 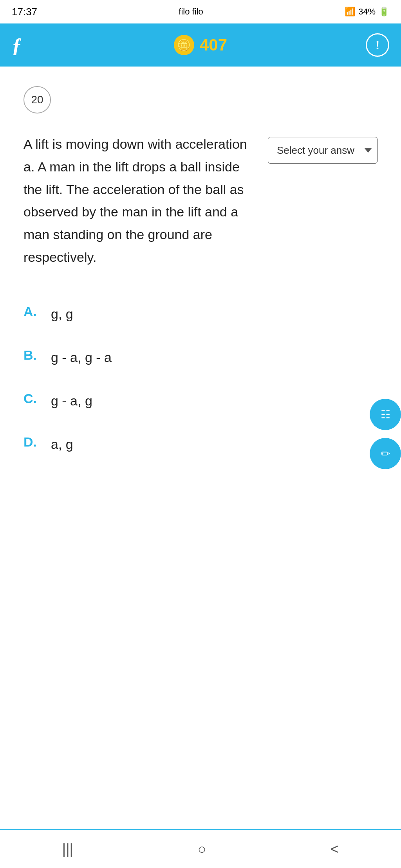 I want to click on fab-container: ☷ ✏, so click(x=385, y=434).